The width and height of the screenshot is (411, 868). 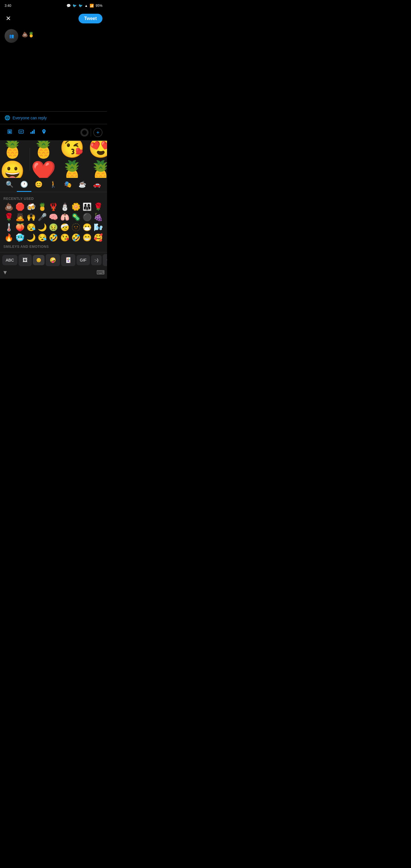 I want to click on status-icons: 💬 🐦 🐦 ▲ 📶 95%, so click(x=84, y=6).